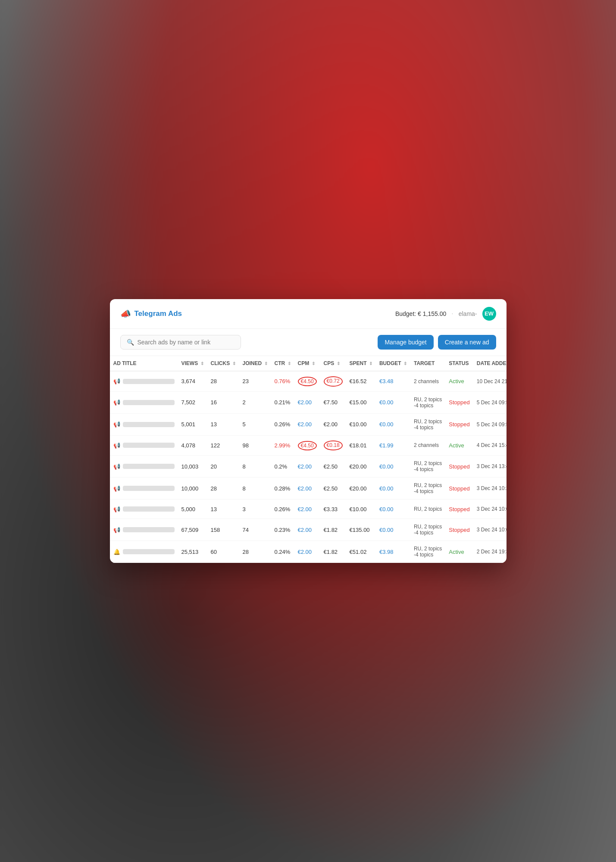 The height and width of the screenshot is (862, 616). Describe the element at coordinates (255, 552) in the screenshot. I see `joined-cell: 28` at that location.